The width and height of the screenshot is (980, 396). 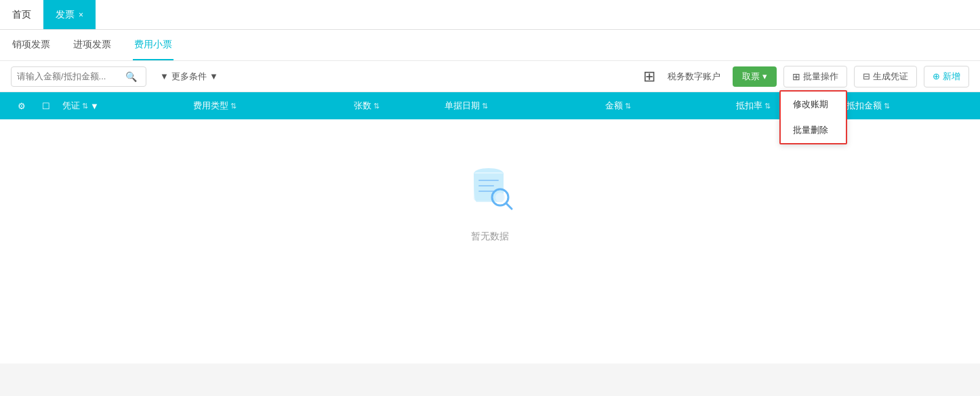 What do you see at coordinates (189, 77) in the screenshot?
I see `filter-label: 更多条件` at bounding box center [189, 77].